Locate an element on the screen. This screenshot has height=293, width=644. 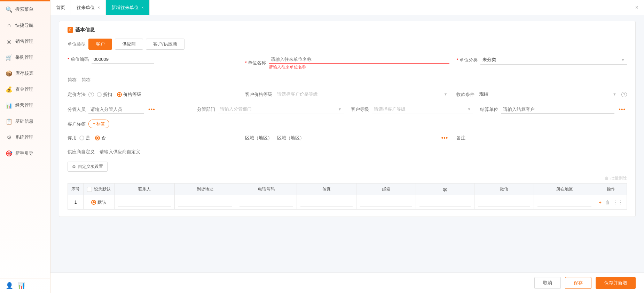
settlement-unit-input is located at coordinates (558, 109).